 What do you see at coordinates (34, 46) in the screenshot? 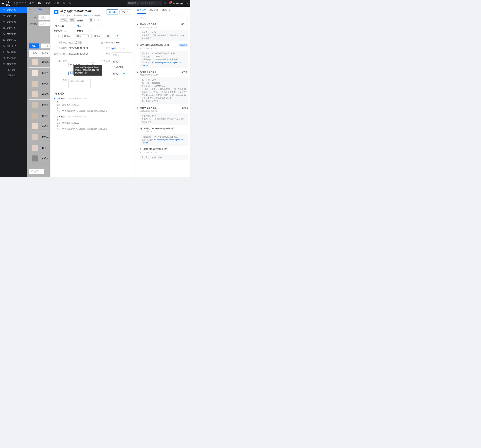
I see `export-button: 导出` at bounding box center [34, 46].